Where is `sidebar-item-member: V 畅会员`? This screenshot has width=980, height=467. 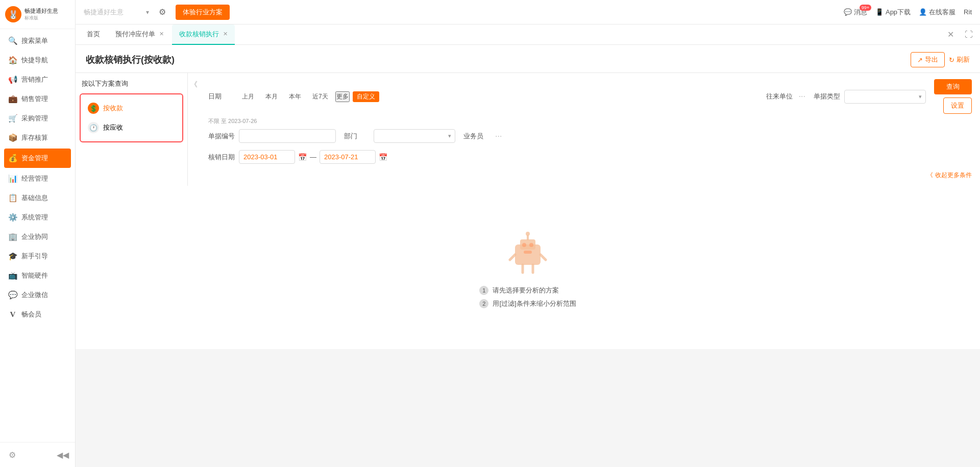 sidebar-item-member: V 畅会员 is located at coordinates (38, 314).